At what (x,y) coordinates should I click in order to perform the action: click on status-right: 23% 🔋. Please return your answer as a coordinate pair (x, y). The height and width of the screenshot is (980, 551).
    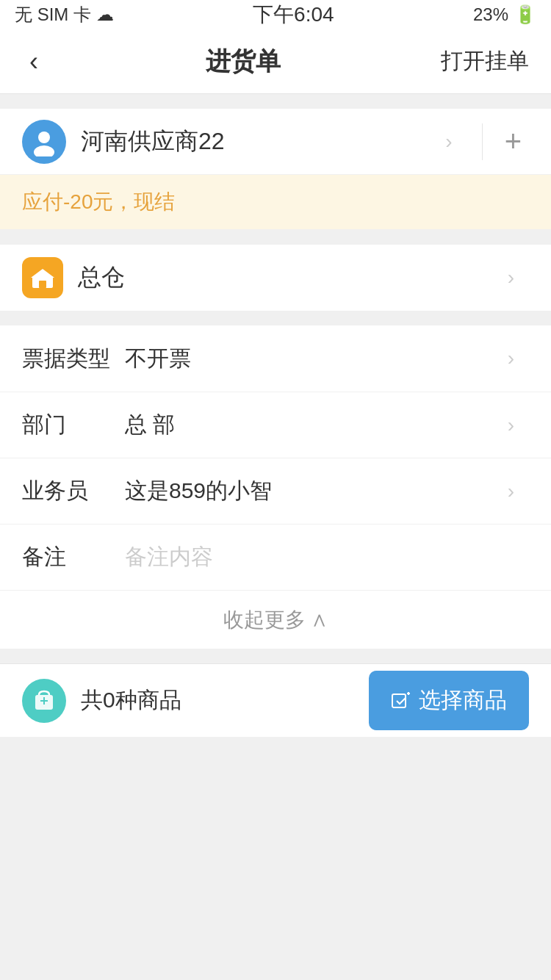
    Looking at the image, I should click on (505, 15).